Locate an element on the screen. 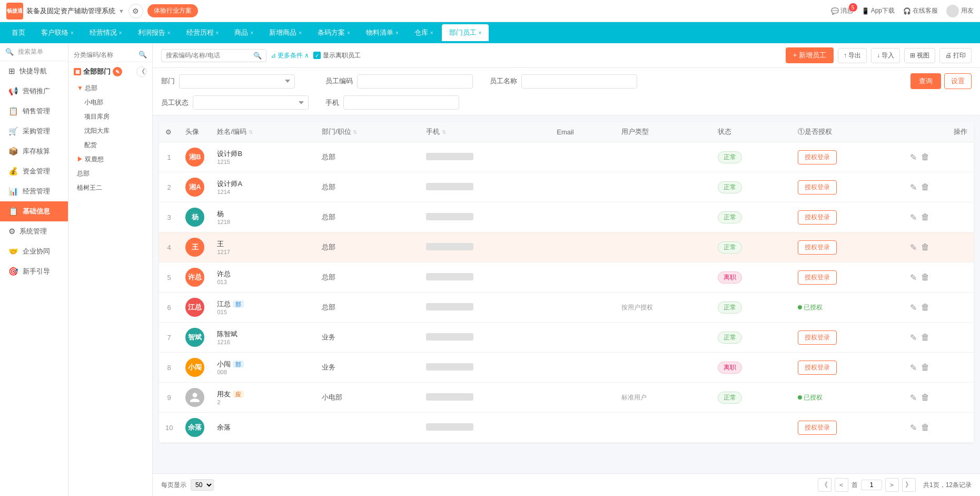 Image resolution: width=980 pixels, height=496 pixels. dept-item-peihuo: 配货 is located at coordinates (114, 145).